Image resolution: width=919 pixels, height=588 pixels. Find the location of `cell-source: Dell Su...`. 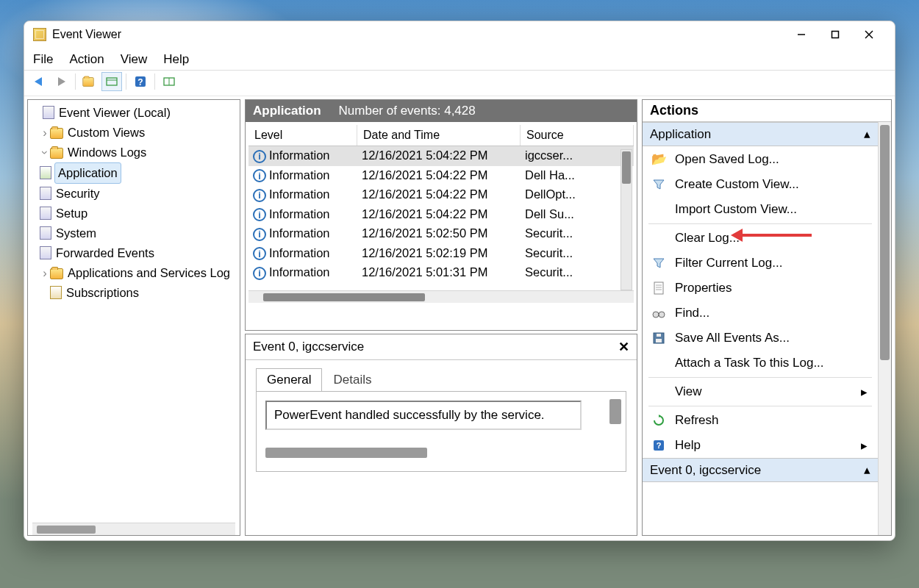

cell-source: Dell Su... is located at coordinates (577, 215).